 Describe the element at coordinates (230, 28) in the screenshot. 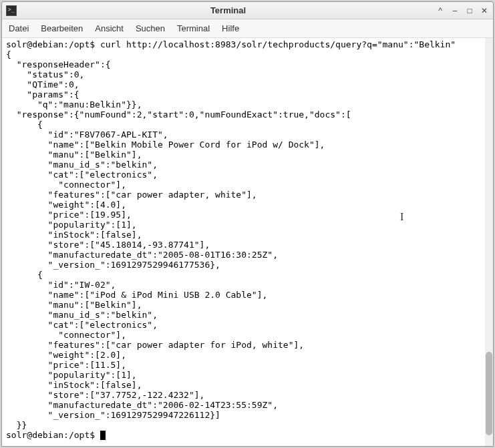

I see `menu-help: Hilfe` at that location.